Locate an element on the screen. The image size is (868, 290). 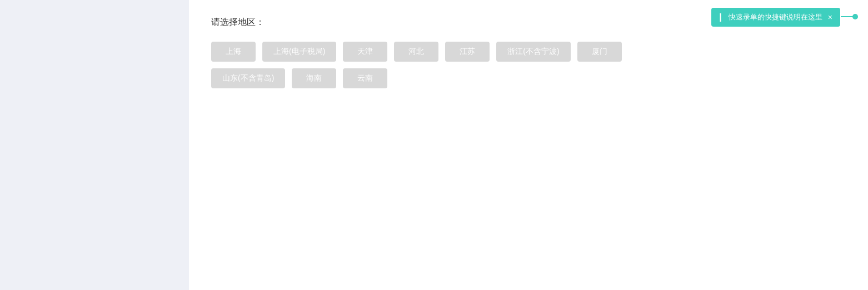
region-button: 天津 is located at coordinates (365, 52).